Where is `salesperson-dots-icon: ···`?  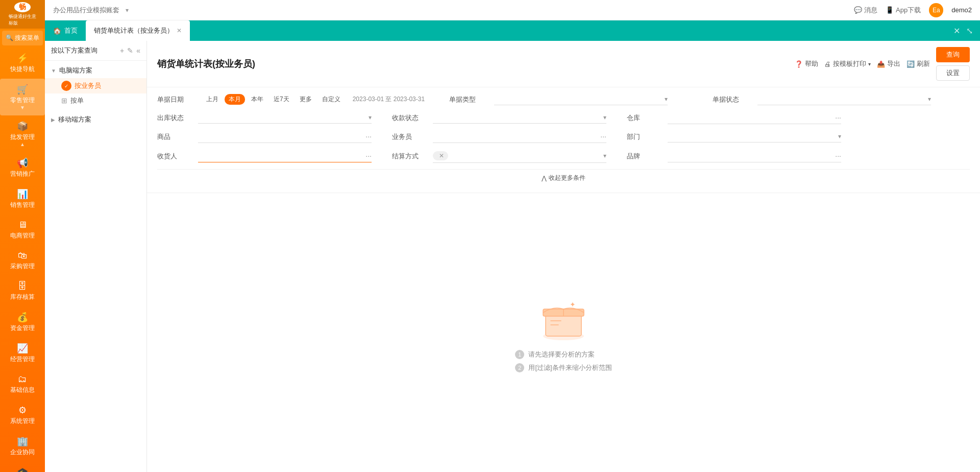
salesperson-dots-icon: ··· is located at coordinates (603, 136).